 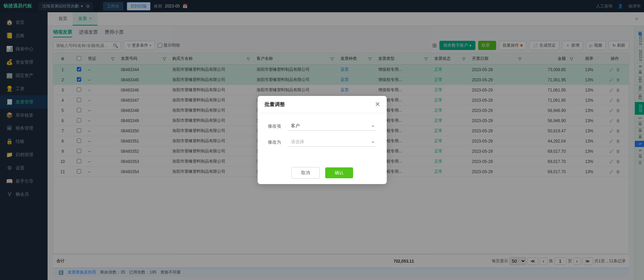 I want to click on modify-value-placeholder: 请选择, so click(x=298, y=142).